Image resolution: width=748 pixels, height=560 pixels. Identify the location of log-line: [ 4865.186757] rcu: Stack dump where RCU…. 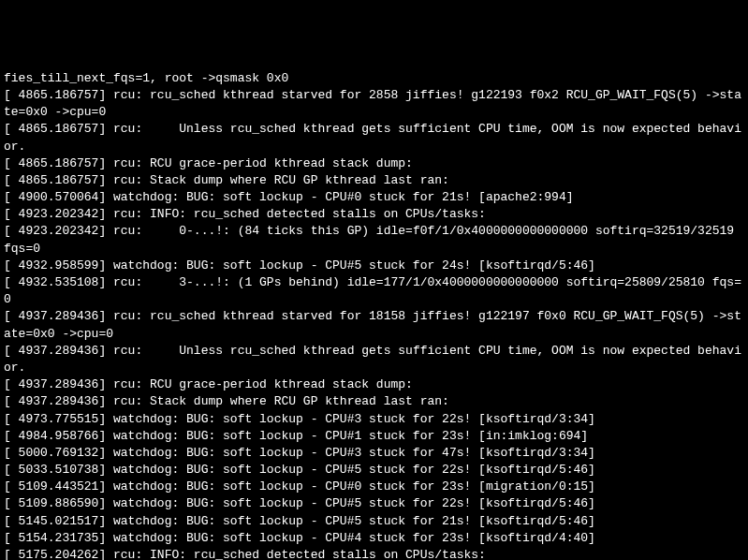
(374, 181).